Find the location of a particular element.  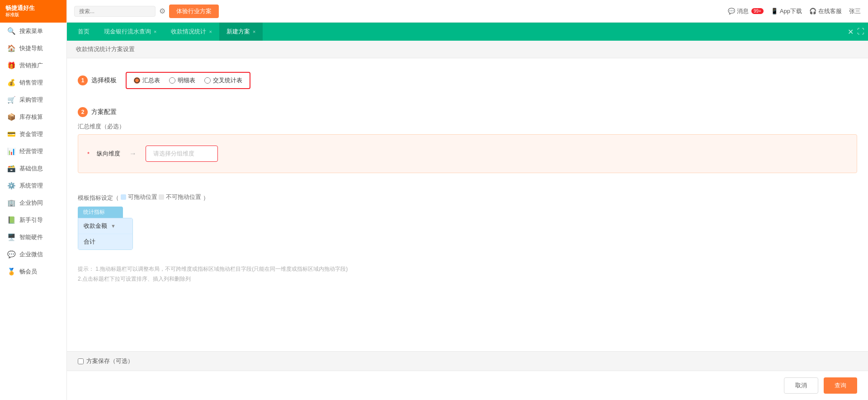

sidebar-item-finance: 💳资金管理 is located at coordinates (33, 134).